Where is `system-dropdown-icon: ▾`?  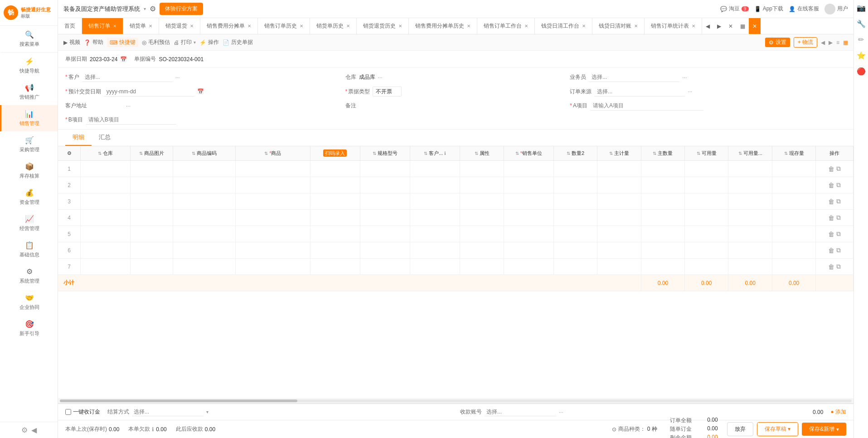 system-dropdown-icon: ▾ is located at coordinates (145, 9).